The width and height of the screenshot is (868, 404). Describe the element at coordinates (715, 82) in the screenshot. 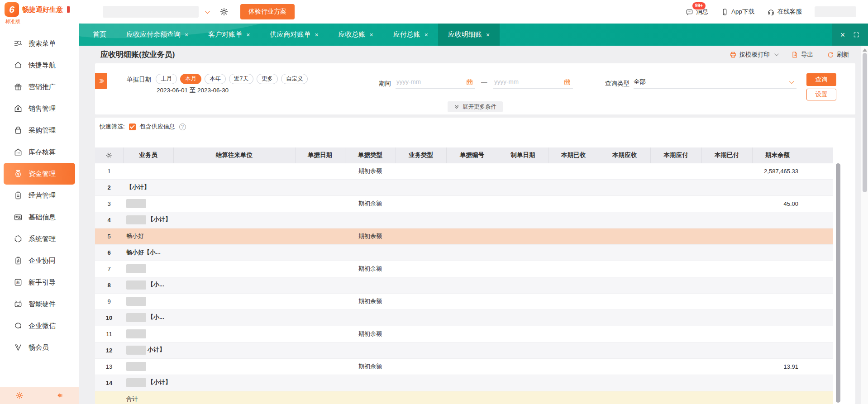

I see `query-type-select: 全部` at that location.